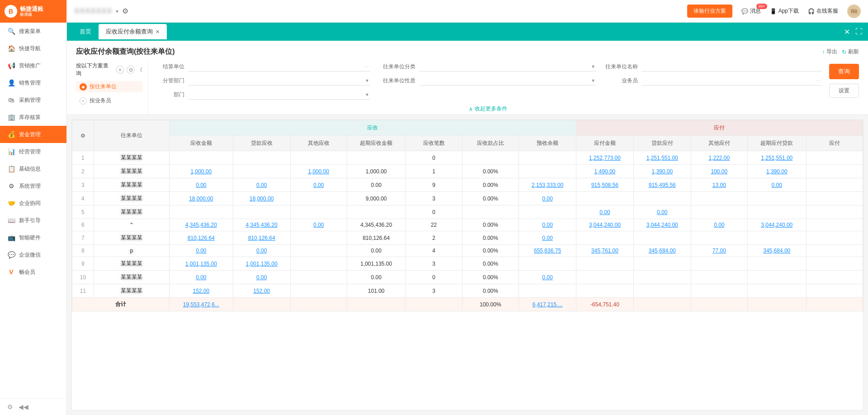  Describe the element at coordinates (125, 11) in the screenshot. I see `header-gear-icon: ⚙` at that location.